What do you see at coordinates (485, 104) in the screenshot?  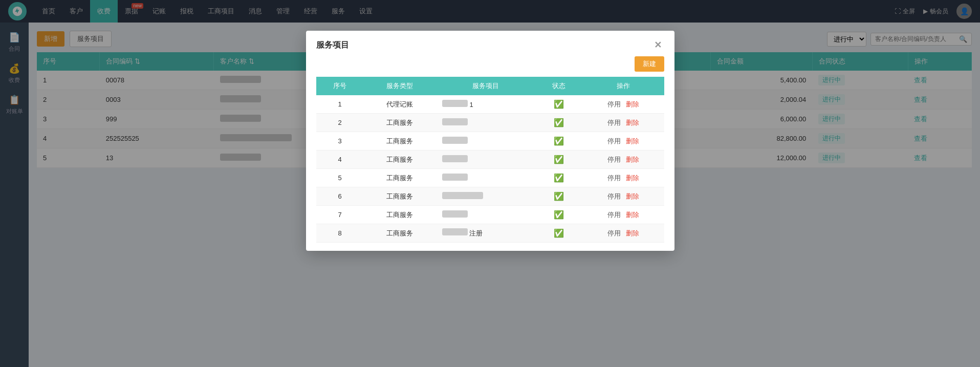 I see `modal-cell-item: 1` at bounding box center [485, 104].